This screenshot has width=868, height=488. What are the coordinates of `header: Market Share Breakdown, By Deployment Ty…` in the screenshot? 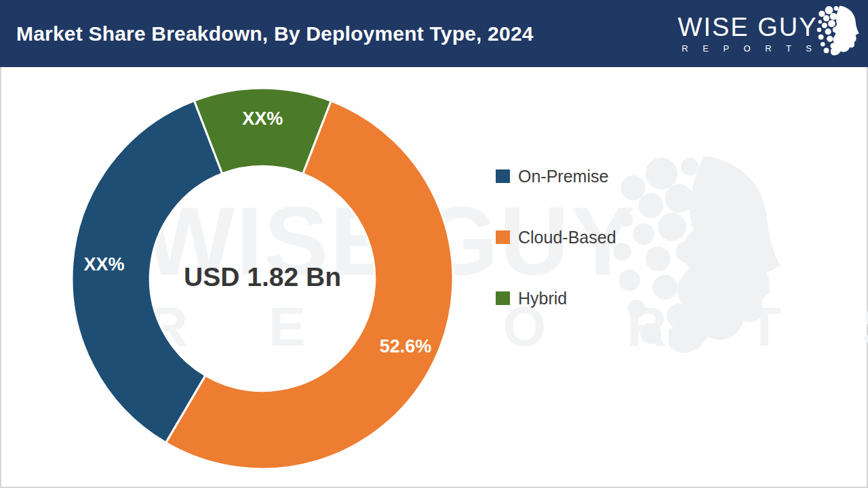 It's located at (434, 34).